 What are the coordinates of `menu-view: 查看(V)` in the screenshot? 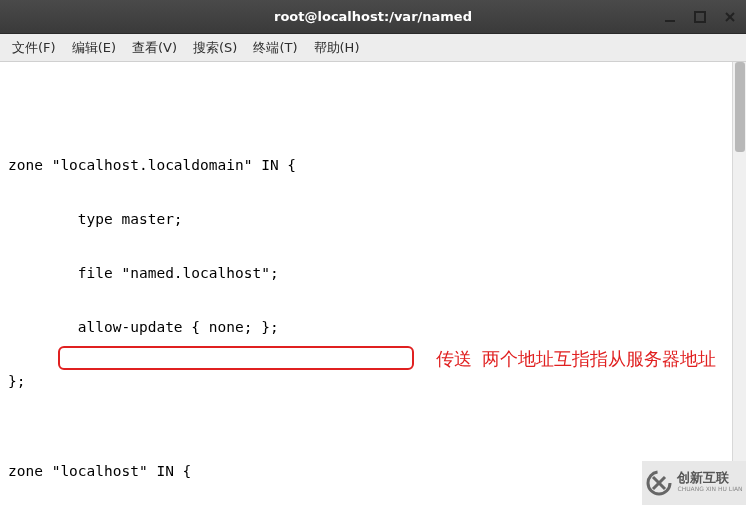 It's located at (154, 48).